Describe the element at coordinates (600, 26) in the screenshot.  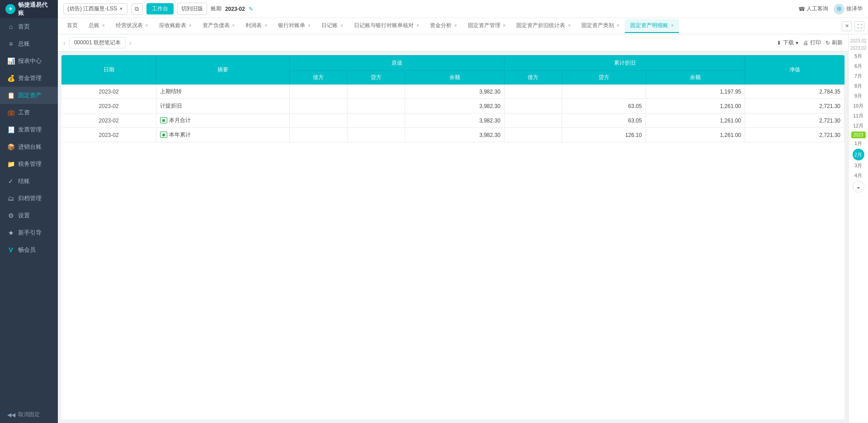
I see `tab-fixcat: 固定资产类别 ×` at that location.